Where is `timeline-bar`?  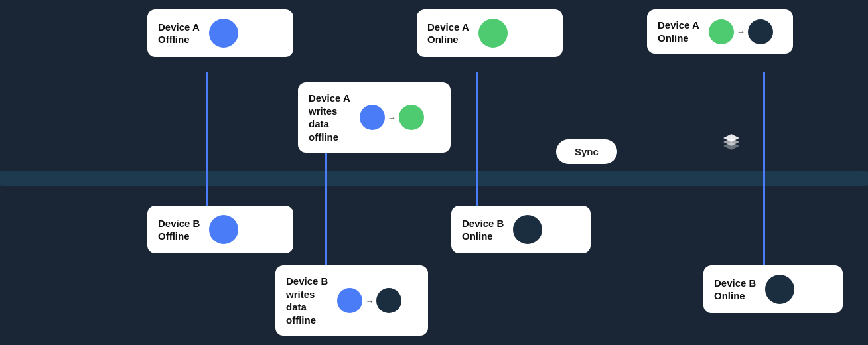 timeline-bar is located at coordinates (434, 178).